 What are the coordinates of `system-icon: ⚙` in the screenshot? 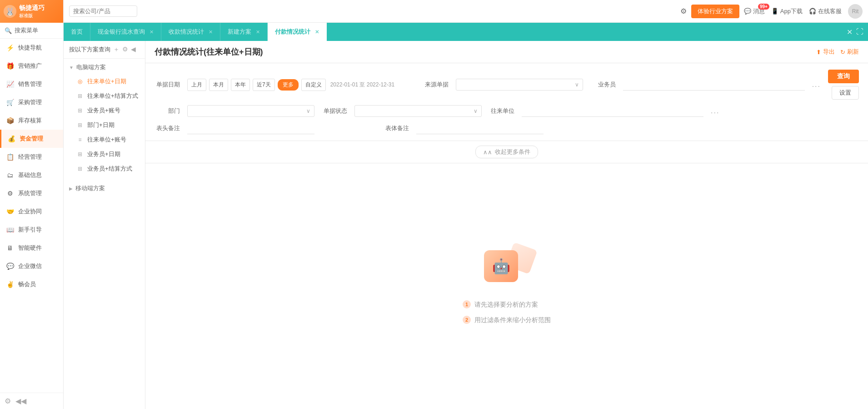 It's located at (10, 193).